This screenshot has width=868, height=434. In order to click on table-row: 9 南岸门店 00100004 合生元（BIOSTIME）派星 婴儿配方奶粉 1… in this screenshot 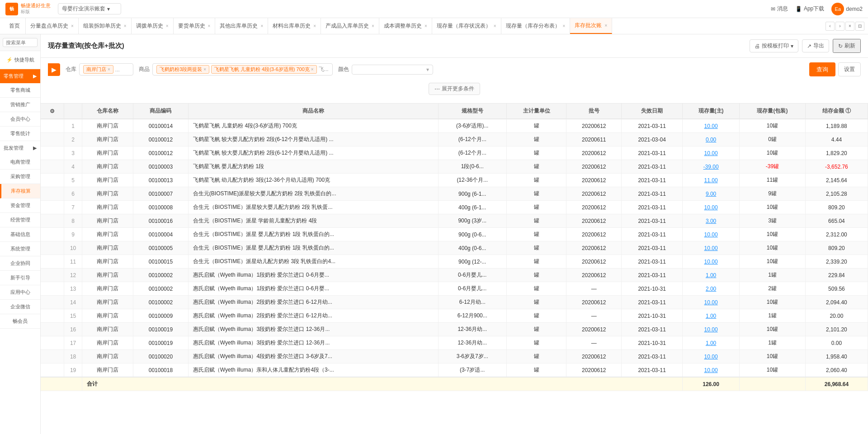, I will do `click(454, 235)`.